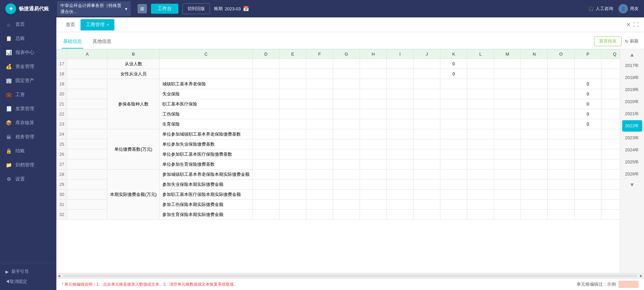 The width and height of the screenshot is (644, 290). Describe the element at coordinates (588, 114) in the screenshot. I see `cell-p-22: 0` at that location.